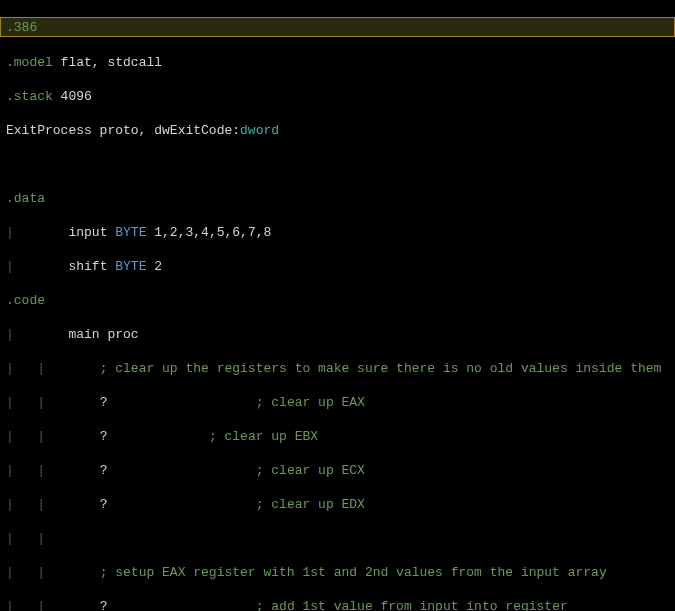 This screenshot has width=675, height=611. Describe the element at coordinates (103, 334) in the screenshot. I see `code-text: main proc` at that location.